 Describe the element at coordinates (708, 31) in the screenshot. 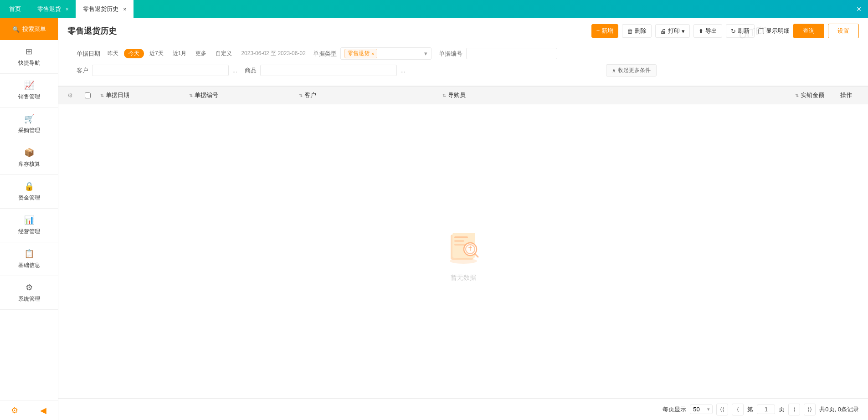

I see `export-button: ⬆ 导出` at that location.